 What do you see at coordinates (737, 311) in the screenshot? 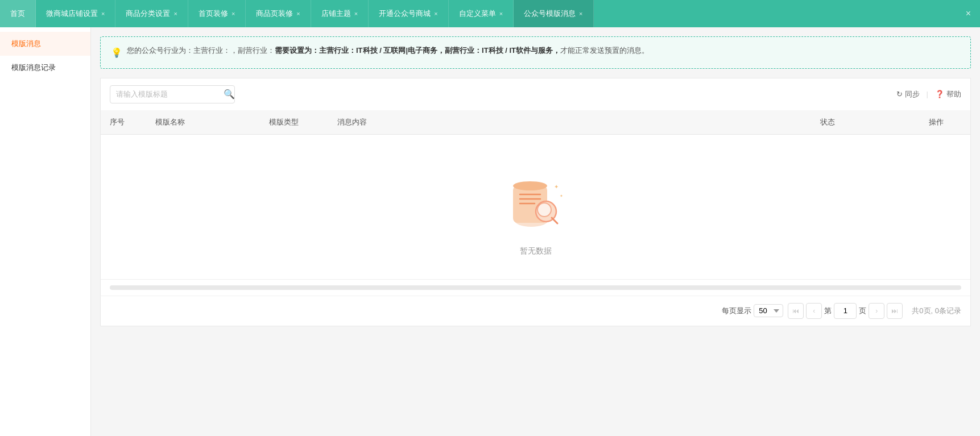
I see `page-size-label: 每页显示` at bounding box center [737, 311].